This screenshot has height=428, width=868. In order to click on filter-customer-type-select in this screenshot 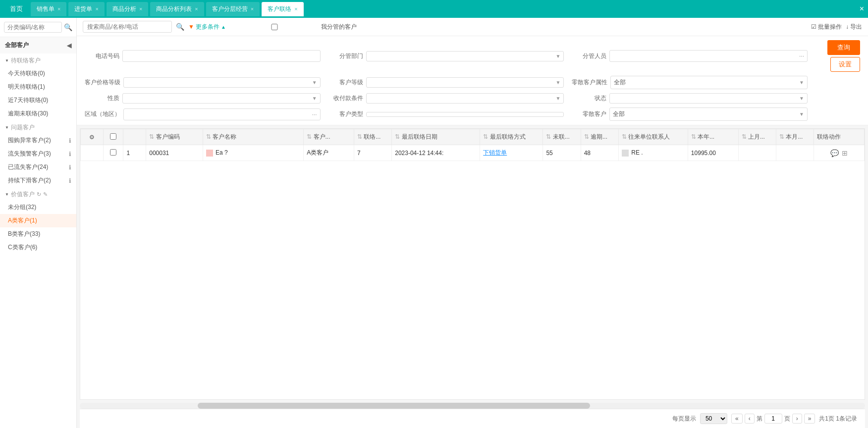, I will do `click(465, 114)`.